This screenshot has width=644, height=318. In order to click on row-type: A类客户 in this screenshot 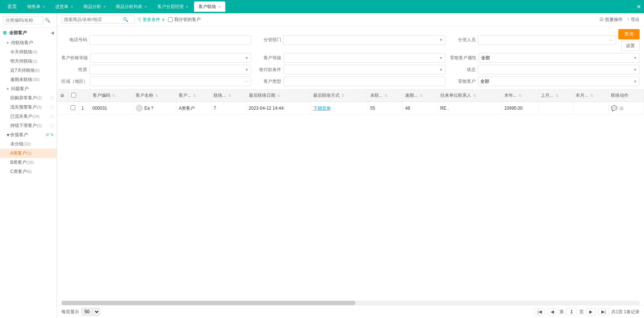, I will do `click(187, 108)`.